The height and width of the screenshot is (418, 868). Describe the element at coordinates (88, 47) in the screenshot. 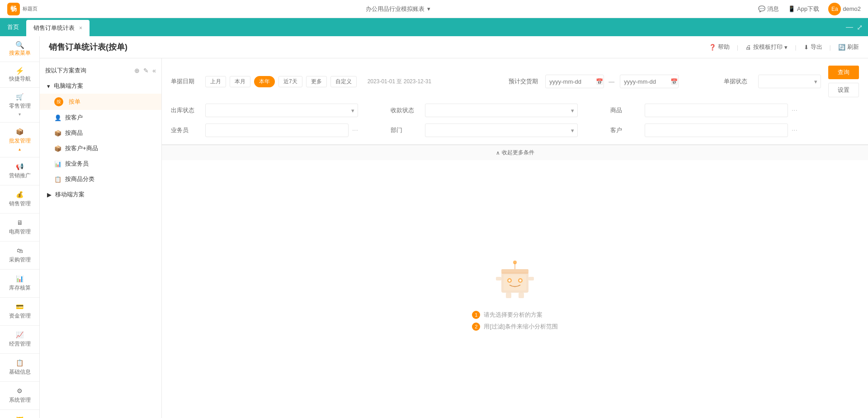

I see `page-title: 销售订单统计表(按单)` at that location.